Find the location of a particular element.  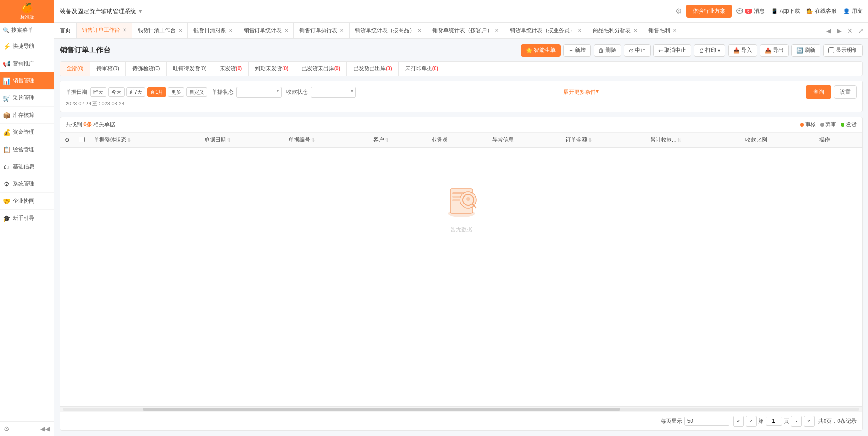

tab-close-sales-order-stats: ✕ is located at coordinates (286, 31).